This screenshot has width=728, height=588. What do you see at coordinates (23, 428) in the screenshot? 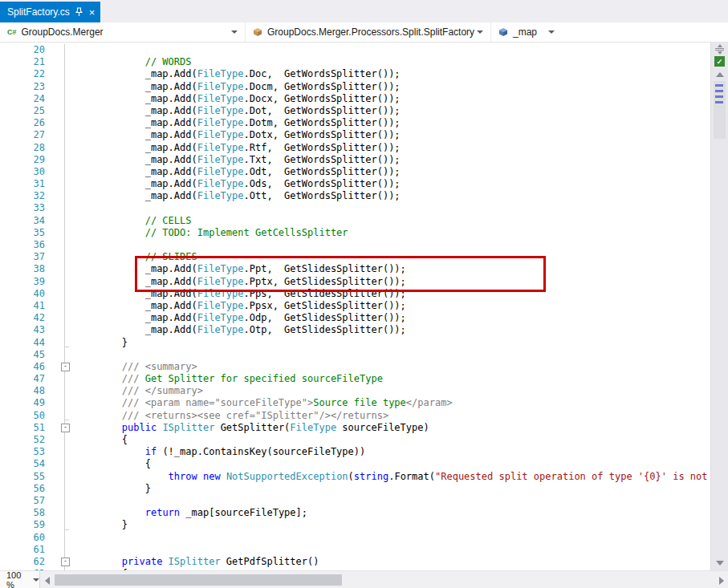
I see `line-number: 51` at bounding box center [23, 428].